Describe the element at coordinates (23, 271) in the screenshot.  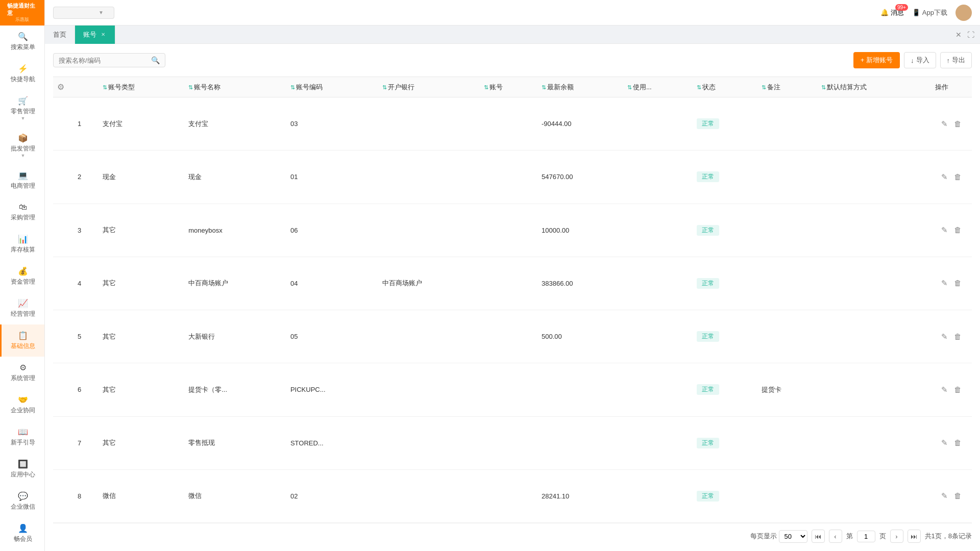
I see `finance-icon: 💰` at that location.